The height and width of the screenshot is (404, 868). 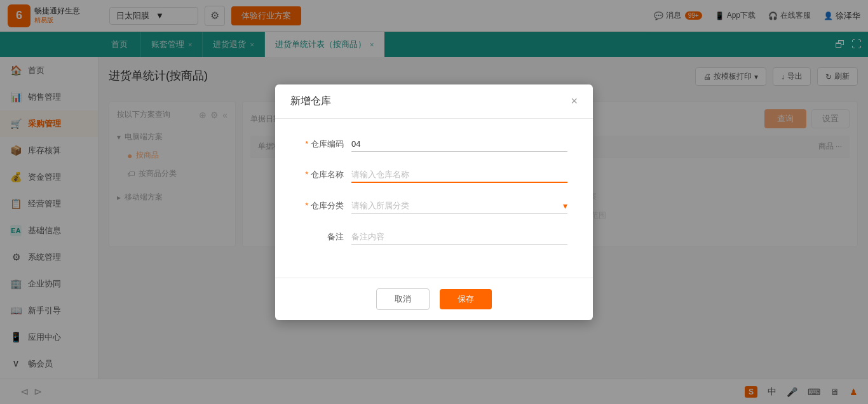 I want to click on dialog-body: 仓库编码 仓库名称 仓库分类 ▾ 备注, so click(x=434, y=198).